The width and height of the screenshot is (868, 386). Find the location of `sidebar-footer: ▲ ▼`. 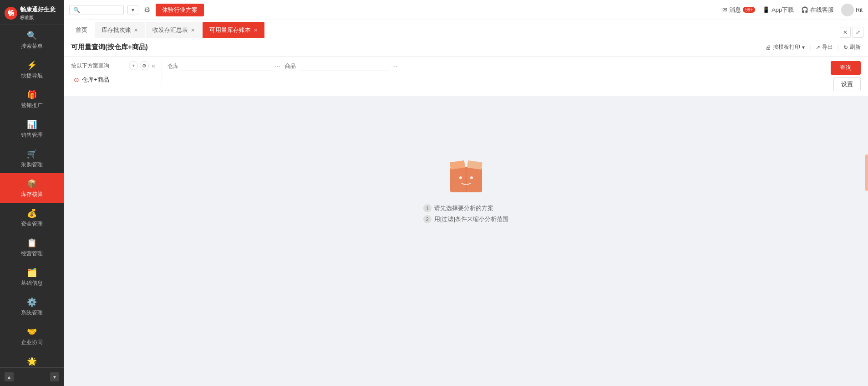

sidebar-footer: ▲ ▼ is located at coordinates (32, 376).